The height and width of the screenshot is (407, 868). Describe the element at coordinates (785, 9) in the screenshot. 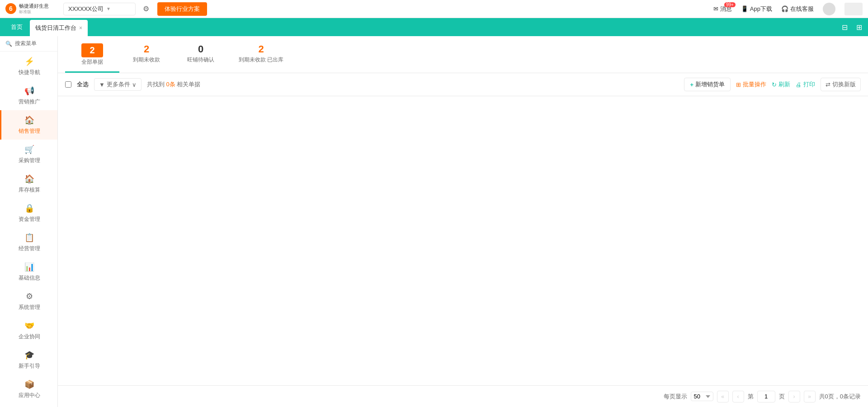

I see `headset-icon: 🎧` at that location.